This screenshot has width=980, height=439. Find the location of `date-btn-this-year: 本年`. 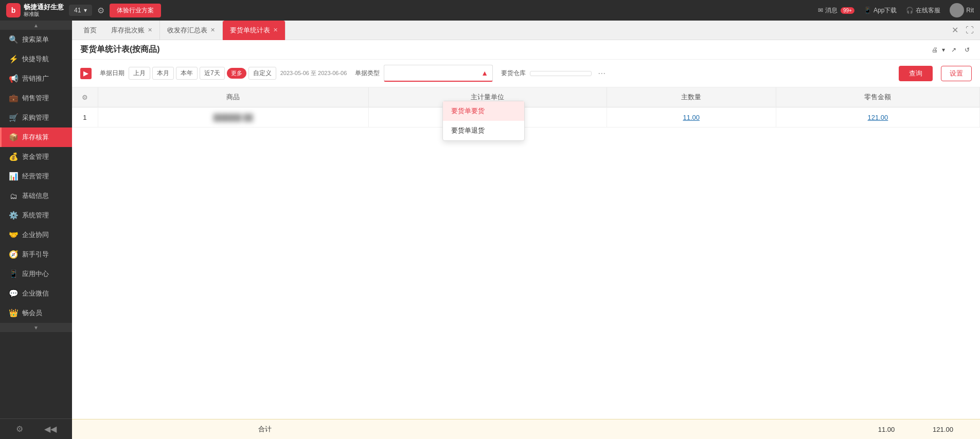

date-btn-this-year: 本年 is located at coordinates (187, 73).